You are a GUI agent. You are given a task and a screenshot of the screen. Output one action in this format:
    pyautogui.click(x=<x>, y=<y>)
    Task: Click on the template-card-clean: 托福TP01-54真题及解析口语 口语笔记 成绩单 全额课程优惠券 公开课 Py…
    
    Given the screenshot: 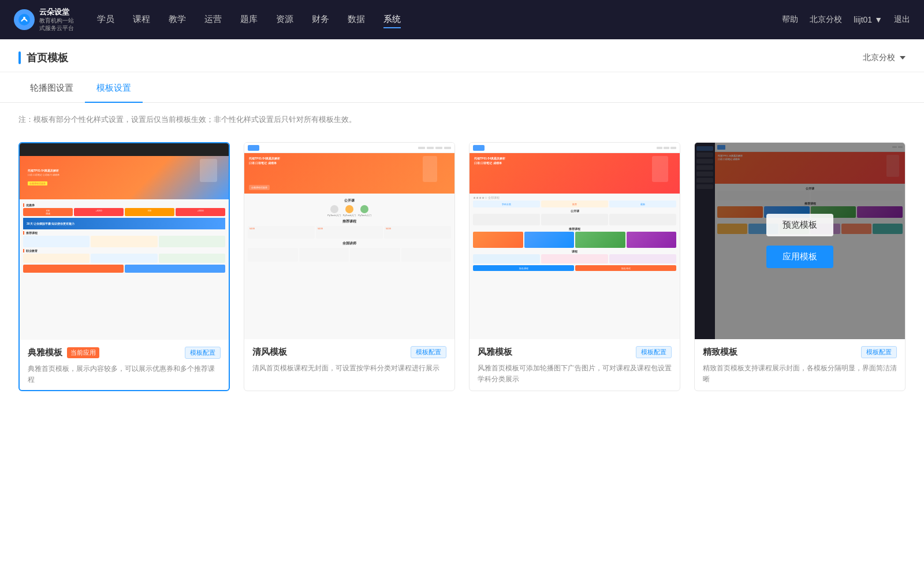 What is the action you would take?
    pyautogui.click(x=349, y=267)
    